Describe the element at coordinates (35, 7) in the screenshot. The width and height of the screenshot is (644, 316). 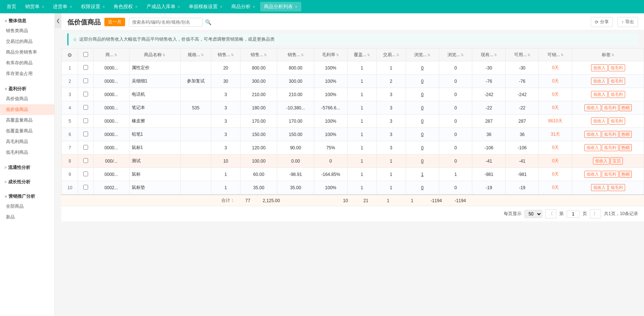
I see `nav-item-销货单: 销货单×` at that location.